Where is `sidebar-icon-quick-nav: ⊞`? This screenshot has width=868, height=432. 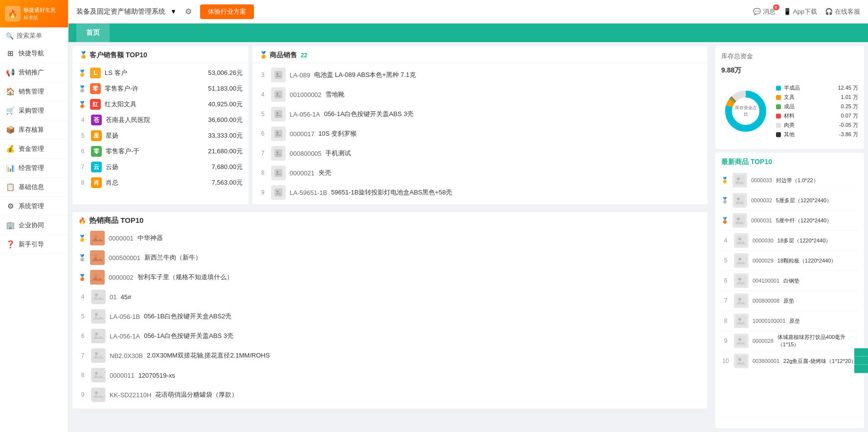 sidebar-icon-quick-nav: ⊞ is located at coordinates (10, 53).